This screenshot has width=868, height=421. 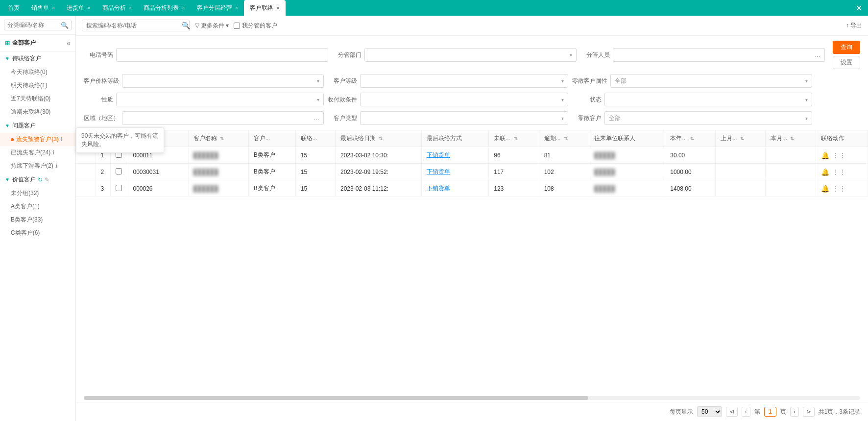 What do you see at coordinates (38, 207) in the screenshot?
I see `sidebar-item-class-a: A类客户(1)` at bounding box center [38, 207].